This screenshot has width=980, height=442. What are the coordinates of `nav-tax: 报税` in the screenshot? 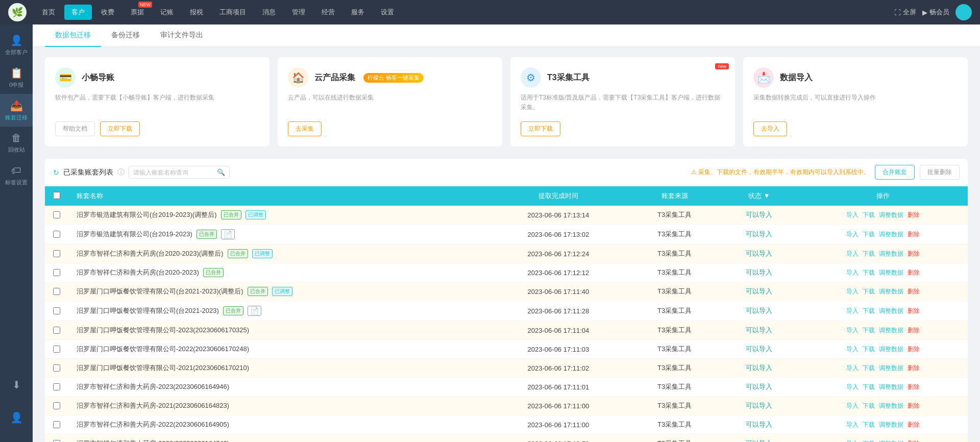 It's located at (197, 12).